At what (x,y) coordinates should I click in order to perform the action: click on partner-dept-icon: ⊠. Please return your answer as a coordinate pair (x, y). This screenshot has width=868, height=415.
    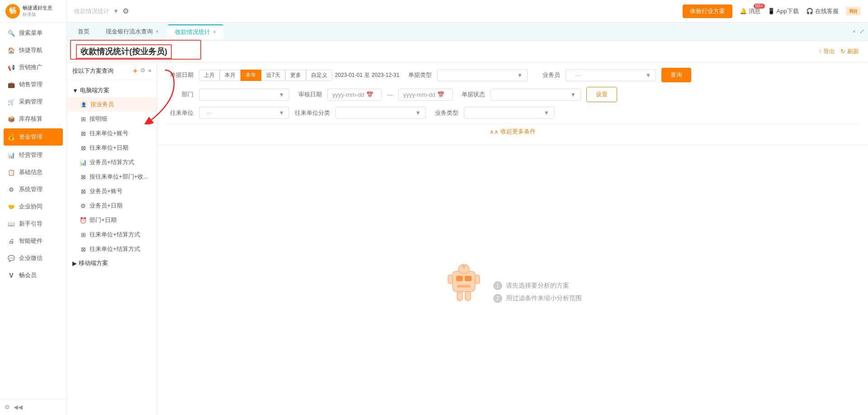
    Looking at the image, I should click on (83, 177).